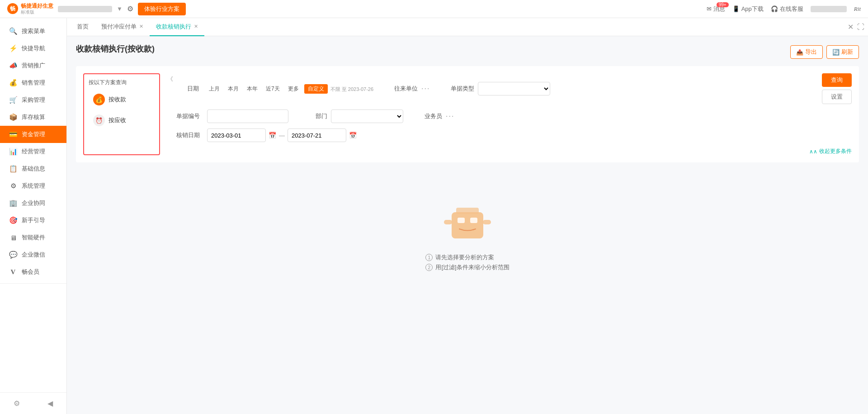 The image size is (868, 414). I want to click on verify-date-start-input, so click(236, 135).